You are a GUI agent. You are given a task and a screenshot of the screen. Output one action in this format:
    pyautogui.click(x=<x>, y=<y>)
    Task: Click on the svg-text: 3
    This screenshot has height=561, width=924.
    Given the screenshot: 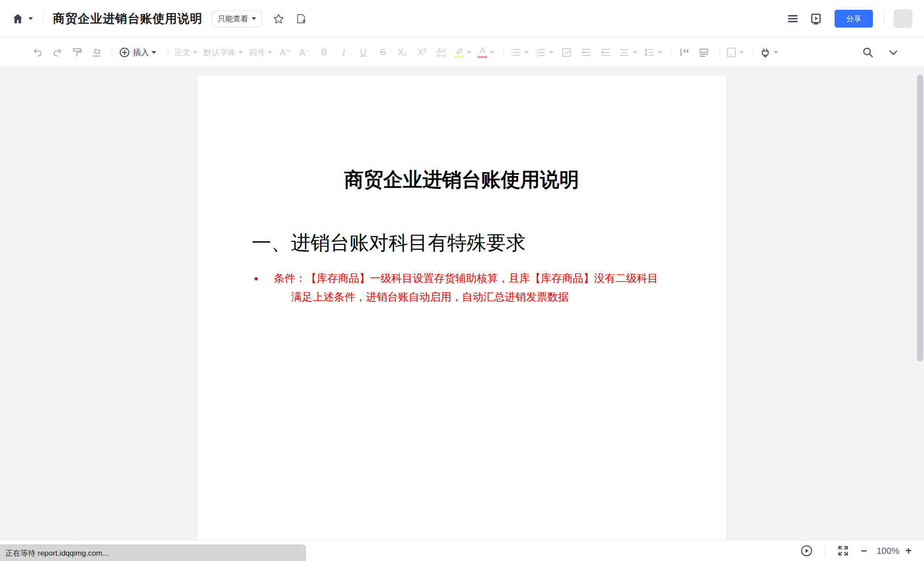 What is the action you would take?
    pyautogui.click(x=537, y=55)
    